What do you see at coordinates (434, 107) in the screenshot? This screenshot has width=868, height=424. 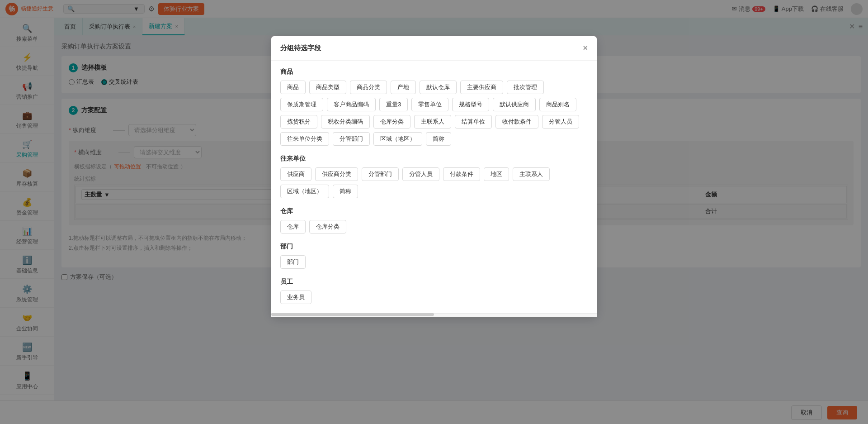 I see `section-product: 商品 商品 商品类型 商品分类 产地 默认仓库 主要供应商 批次管理 保质期管理…` at bounding box center [434, 107].